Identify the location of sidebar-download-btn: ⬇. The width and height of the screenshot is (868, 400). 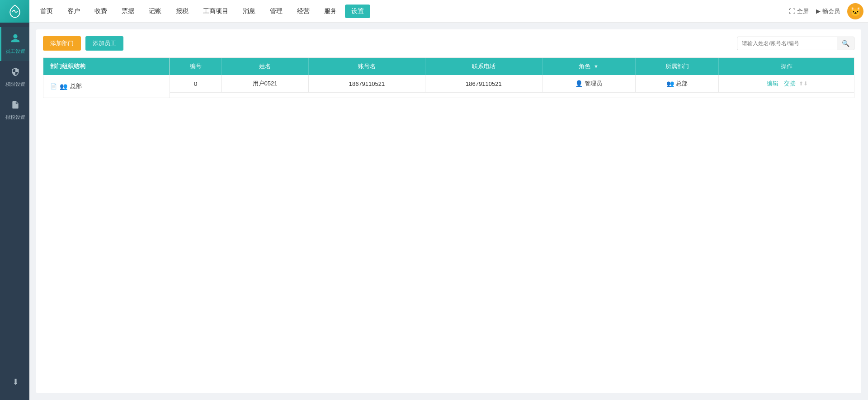
(14, 382).